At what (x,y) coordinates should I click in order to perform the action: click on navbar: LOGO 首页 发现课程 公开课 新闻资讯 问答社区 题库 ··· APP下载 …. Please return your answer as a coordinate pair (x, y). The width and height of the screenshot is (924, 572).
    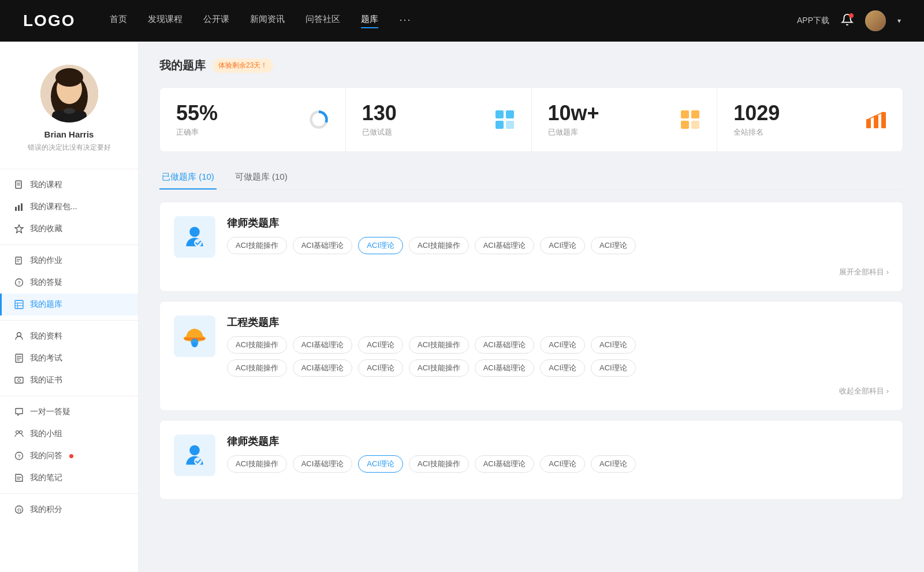
    Looking at the image, I should click on (462, 21).